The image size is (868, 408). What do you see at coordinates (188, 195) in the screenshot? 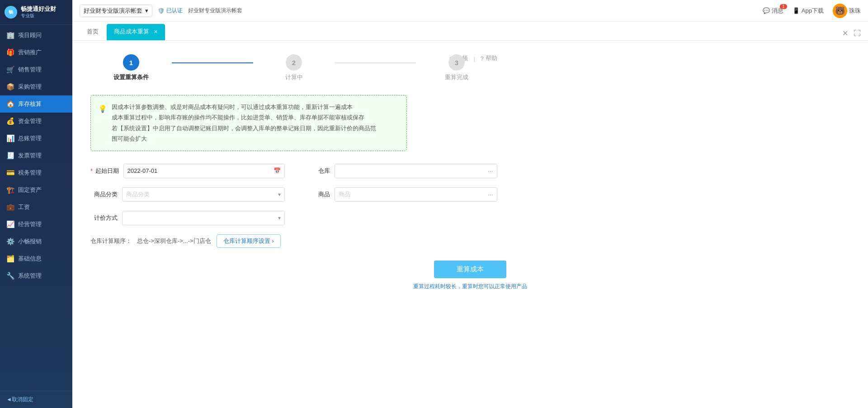
I see `category-field: 商品分类 商品分类` at bounding box center [188, 195].